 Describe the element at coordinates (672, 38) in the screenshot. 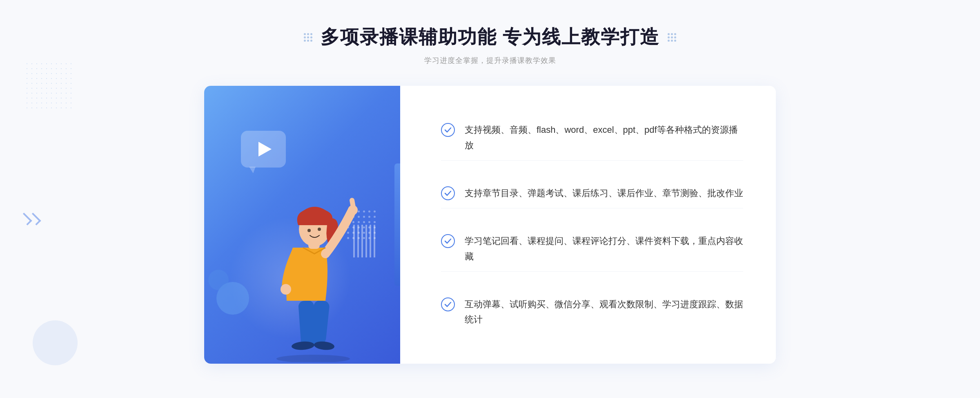

I see `header-dots-right` at that location.